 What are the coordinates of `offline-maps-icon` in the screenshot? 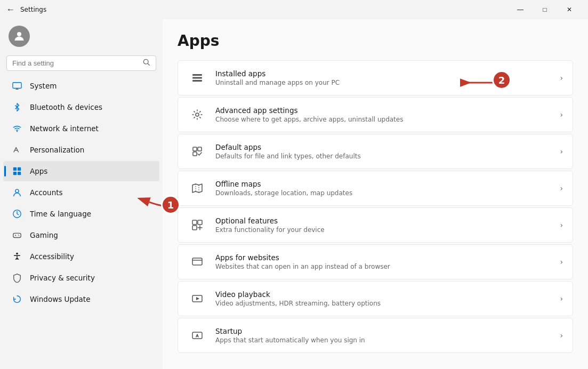 It's located at (197, 188).